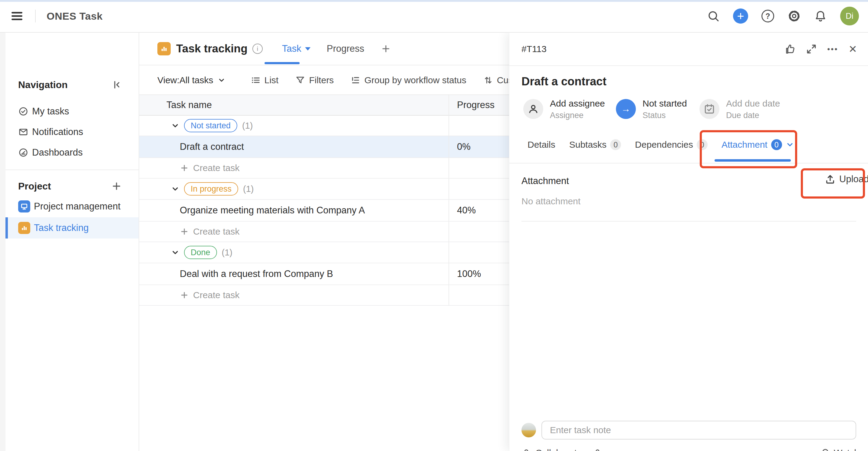 The width and height of the screenshot is (868, 451). What do you see at coordinates (189, 105) in the screenshot?
I see `column-header-task-name: Task name` at bounding box center [189, 105].